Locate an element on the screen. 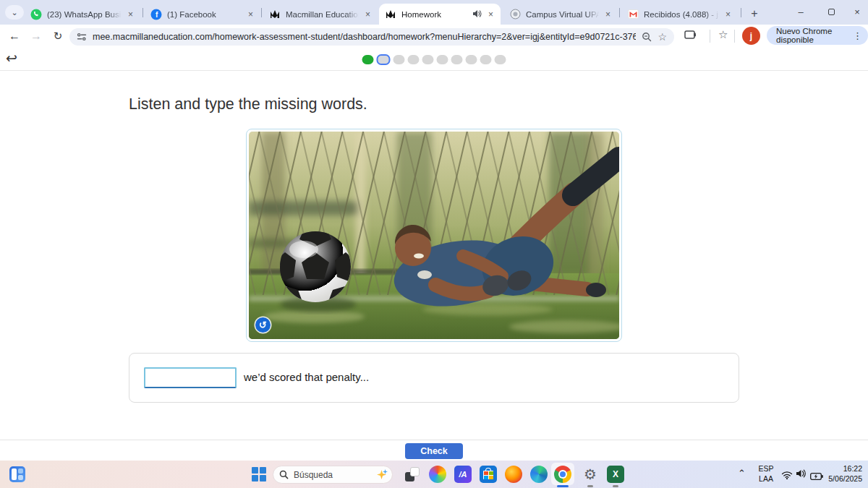 Image resolution: width=868 pixels, height=488 pixels. clock: 16:22 5/06/2025 is located at coordinates (845, 474).